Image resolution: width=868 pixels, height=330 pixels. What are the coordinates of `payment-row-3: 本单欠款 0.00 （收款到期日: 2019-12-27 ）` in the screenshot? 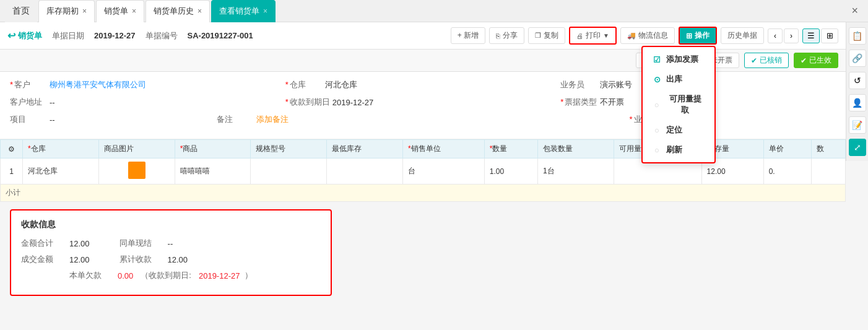 It's located at (171, 276).